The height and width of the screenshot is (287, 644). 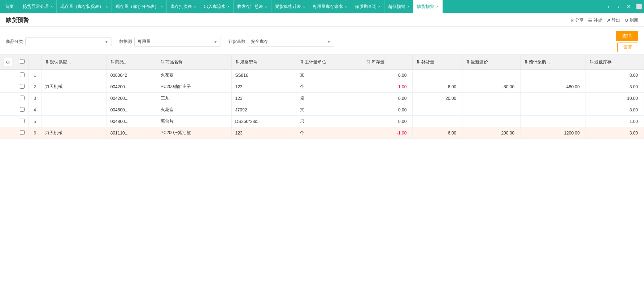 I want to click on tab-label: 超储预警, so click(x=397, y=6).